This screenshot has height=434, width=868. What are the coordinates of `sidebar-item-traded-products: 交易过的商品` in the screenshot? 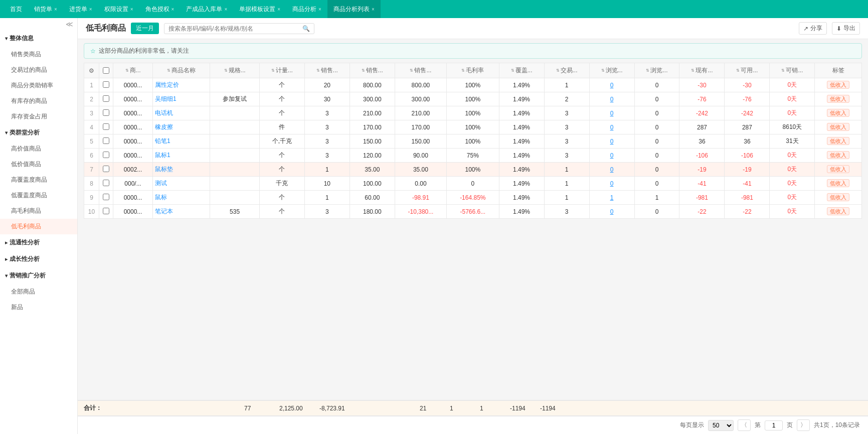 It's located at (39, 70).